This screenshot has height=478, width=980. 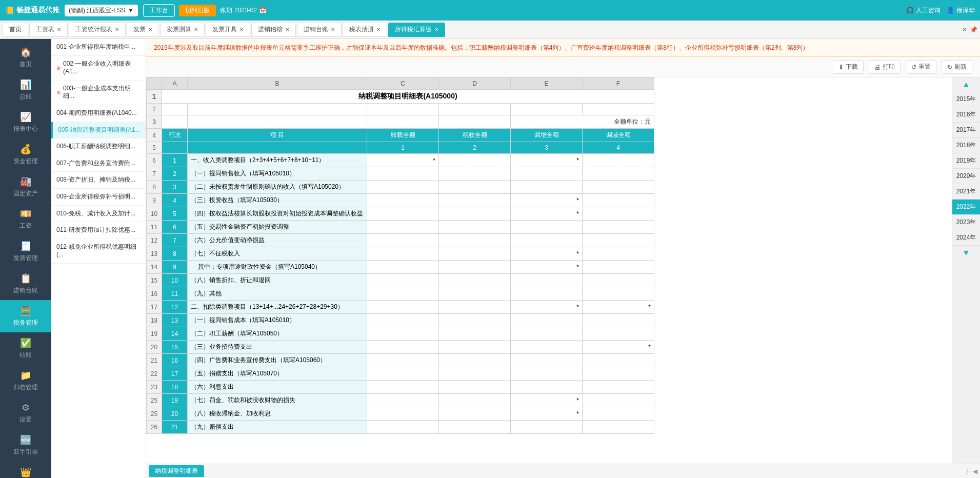 I want to click on tab-purchase-ledger: 进销台账 ✕, so click(x=319, y=30).